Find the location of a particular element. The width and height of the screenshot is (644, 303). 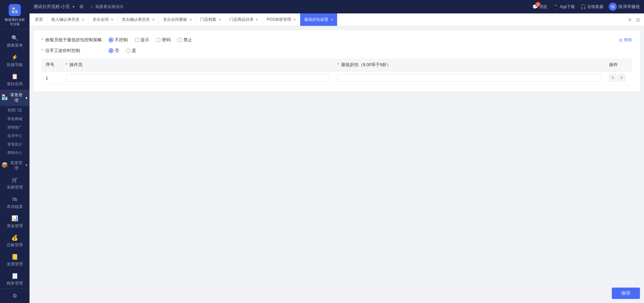

inventory-icon: 📊 is located at coordinates (15, 218).